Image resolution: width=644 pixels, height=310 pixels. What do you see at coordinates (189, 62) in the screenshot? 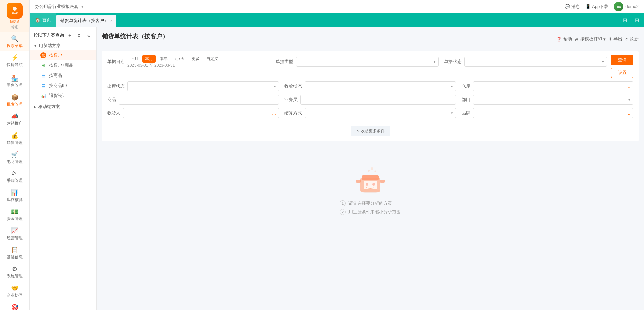
I see `date-cell: 单据日期 上月 本月 本年 近7天 更多 自定义 20` at bounding box center [189, 62].